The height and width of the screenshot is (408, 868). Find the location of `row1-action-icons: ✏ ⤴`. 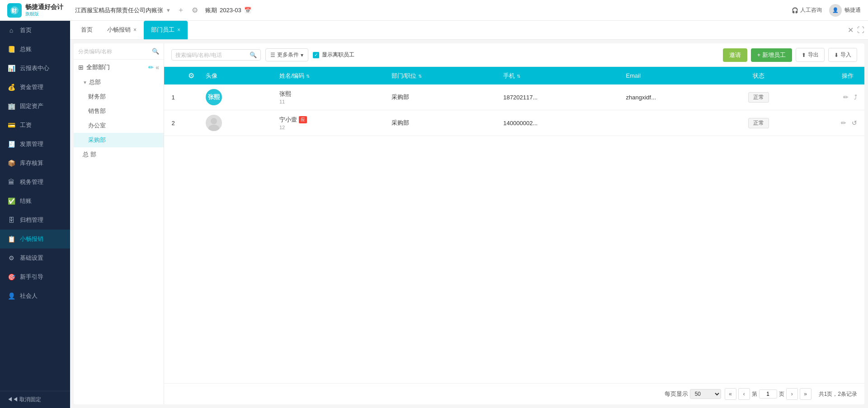

row1-action-icons: ✏ ⤴ is located at coordinates (824, 97).